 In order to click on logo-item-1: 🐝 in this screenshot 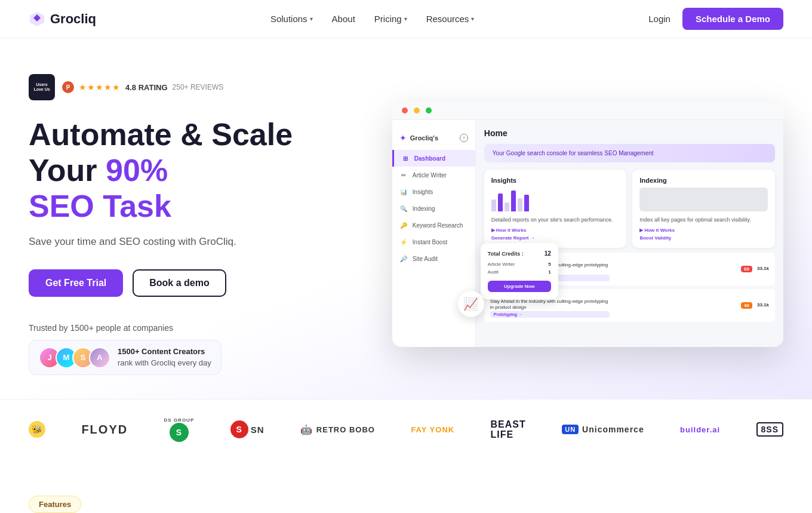, I will do `click(37, 429)`.